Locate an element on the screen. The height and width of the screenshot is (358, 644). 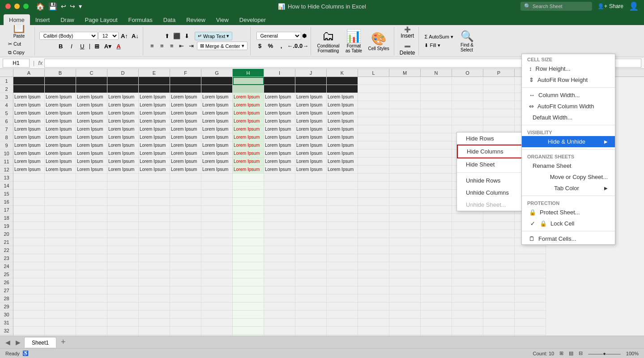
zoom-slider: ―――●――― is located at coordinates (604, 354).